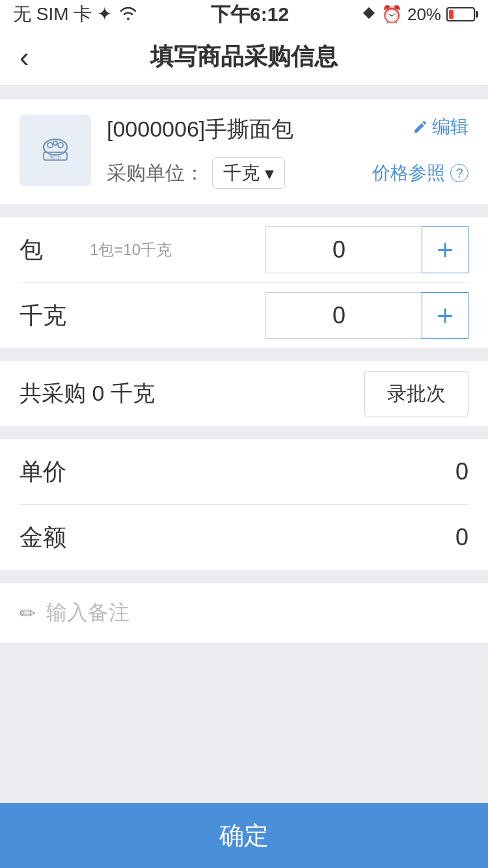 The height and width of the screenshot is (868, 488). Describe the element at coordinates (244, 537) in the screenshot. I see `amount-row: 金额 0` at that location.